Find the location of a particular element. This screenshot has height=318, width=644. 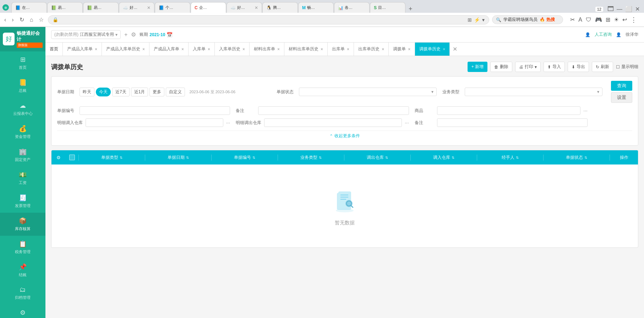

sidebar-item-home: ⊞ 首页 is located at coordinates (23, 63).